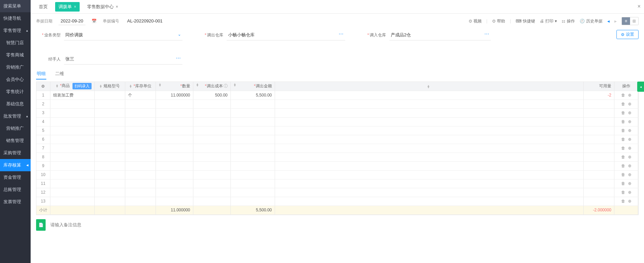  What do you see at coordinates (140, 86) in the screenshot?
I see `col-unit: ▲▼*库存单位` at bounding box center [140, 86].